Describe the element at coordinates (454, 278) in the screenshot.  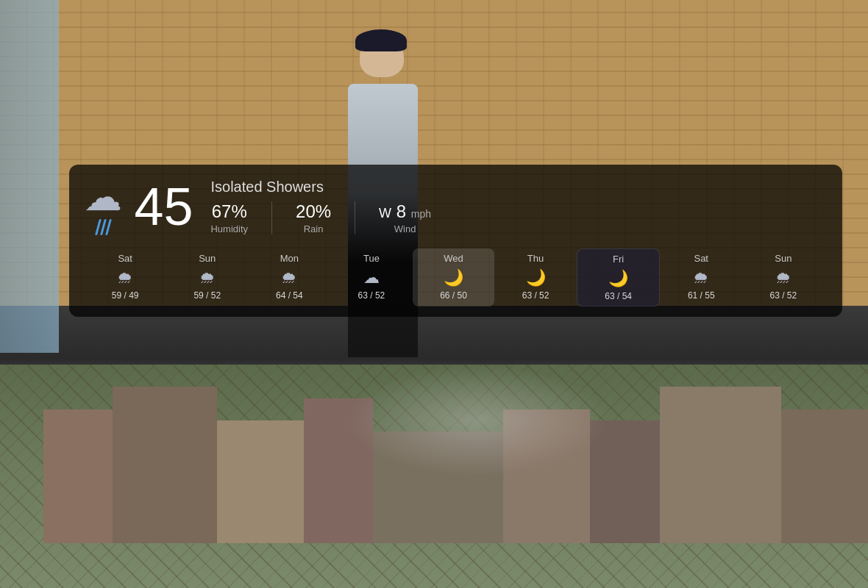
I see `forecast-row: Sat 🌧 59 / 49 Sun 🌧 59 / 52 Mon 🌧 64 / 5…` at that location.